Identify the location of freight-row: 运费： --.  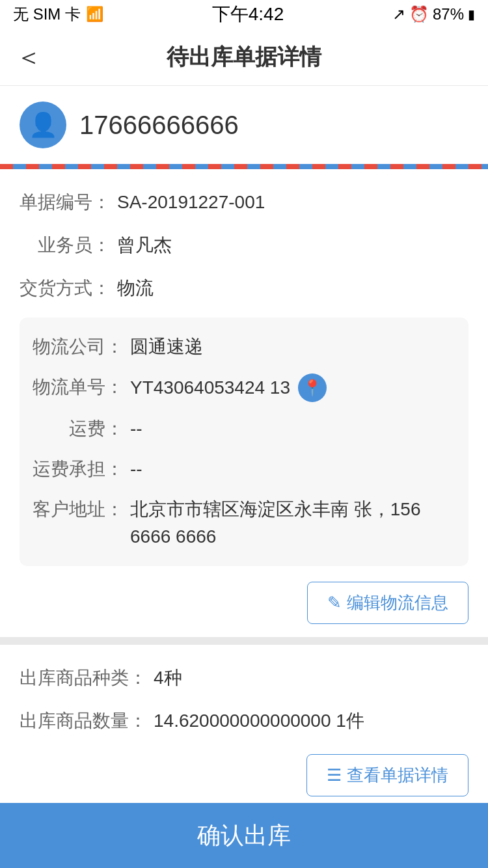
(244, 429).